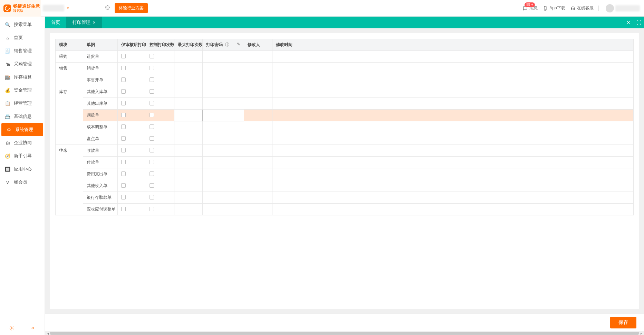  I want to click on close-all-icon: ✕, so click(628, 22).